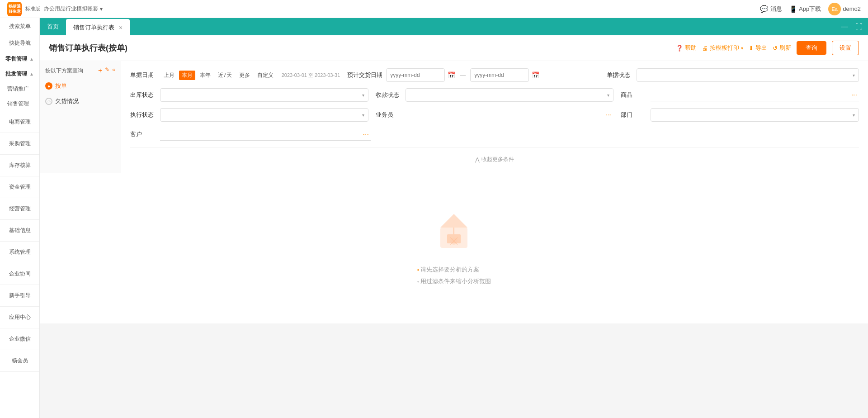  What do you see at coordinates (264, 95) in the screenshot?
I see `delivery-status-select: ▾` at bounding box center [264, 95].